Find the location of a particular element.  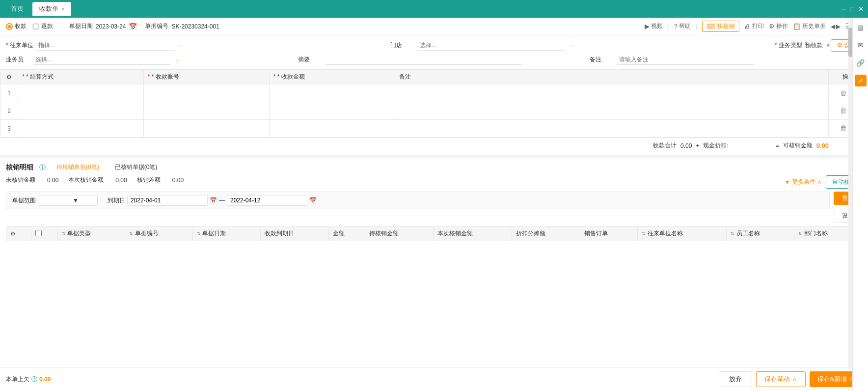

tab-close-icon: × is located at coordinates (63, 9).